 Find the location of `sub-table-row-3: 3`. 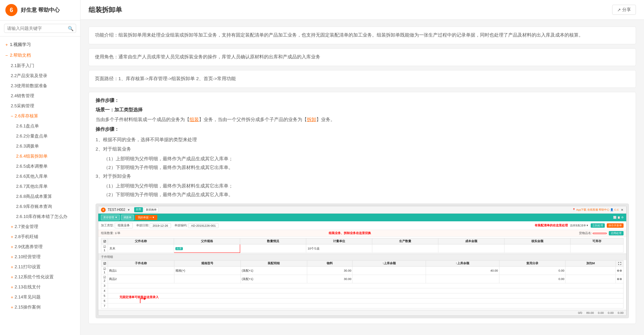

sub-table-row-3: 3 is located at coordinates (362, 286).